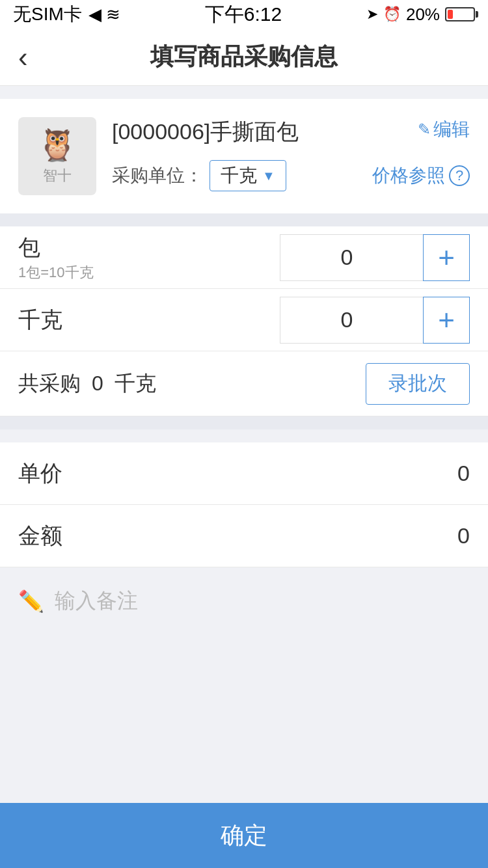 The height and width of the screenshot is (868, 488). I want to click on owl-icon: 🦉, so click(57, 145).